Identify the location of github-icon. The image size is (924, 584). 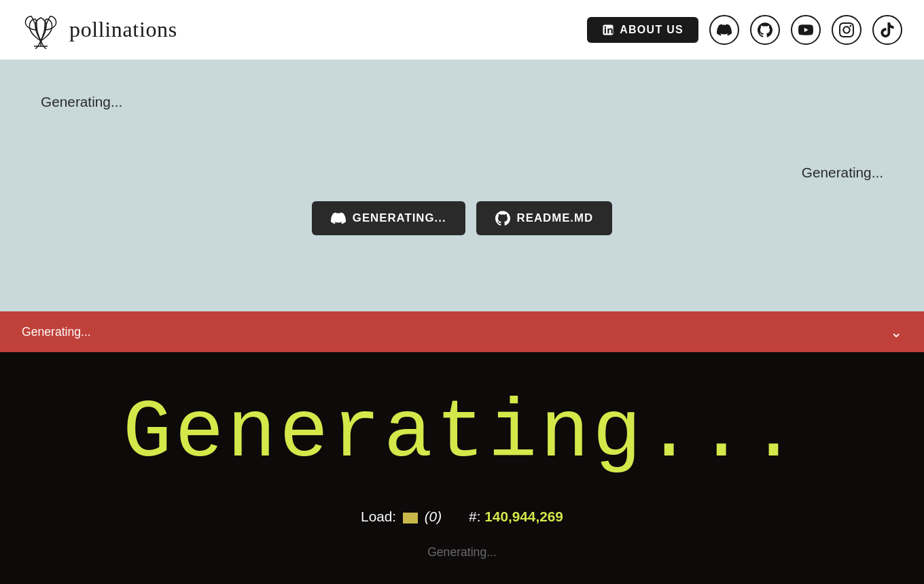
(765, 30).